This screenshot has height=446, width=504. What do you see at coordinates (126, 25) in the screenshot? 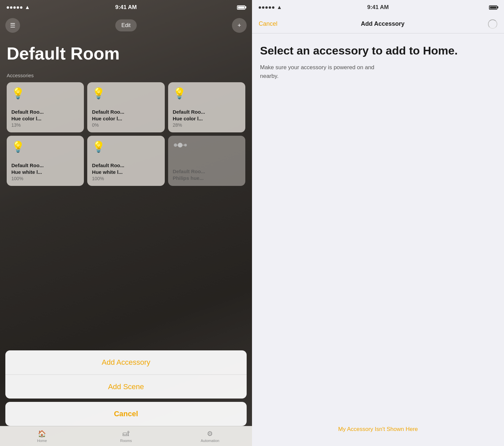
I see `nav-bar-left: ☰ Edit +` at bounding box center [126, 25].